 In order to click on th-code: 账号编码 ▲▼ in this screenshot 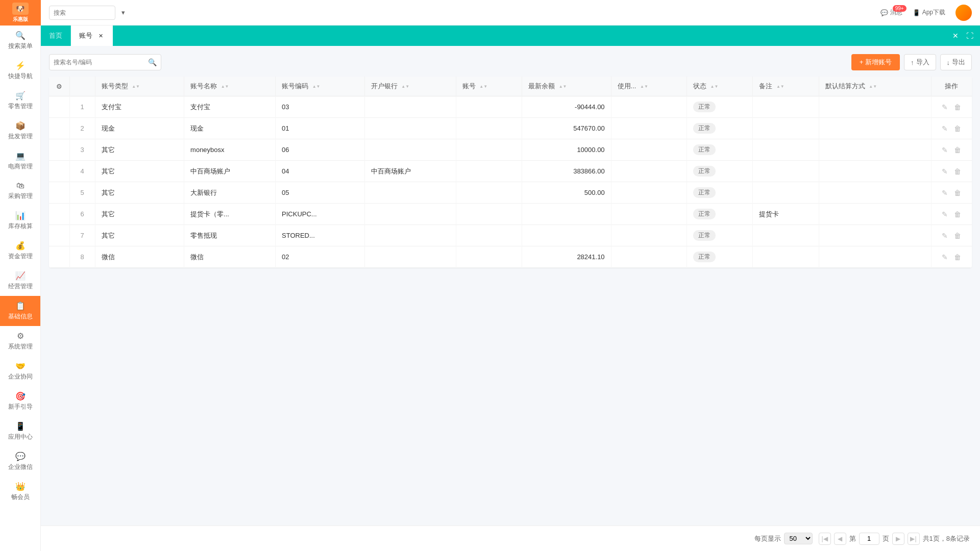, I will do `click(321, 87)`.